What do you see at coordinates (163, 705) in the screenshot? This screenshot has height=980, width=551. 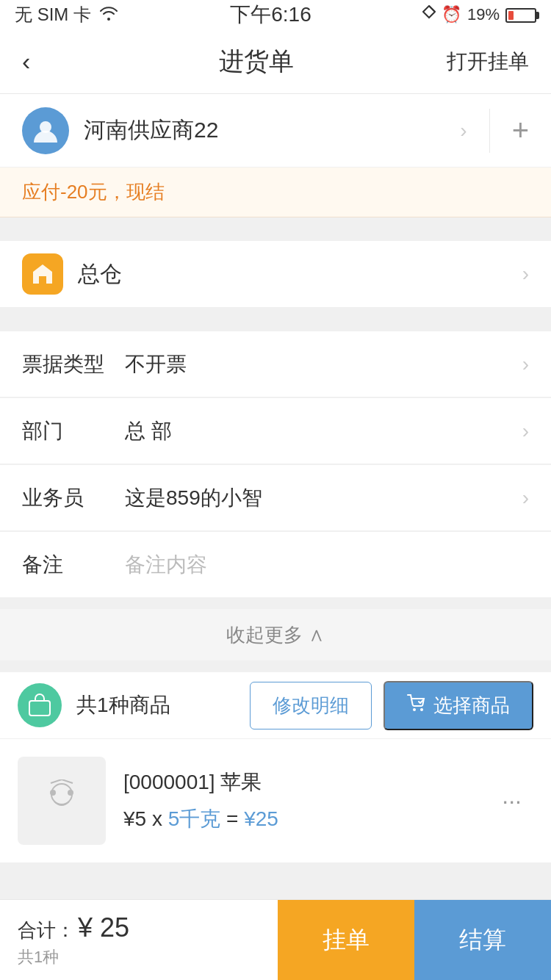 I see `product-count: 共1种商品` at bounding box center [163, 705].